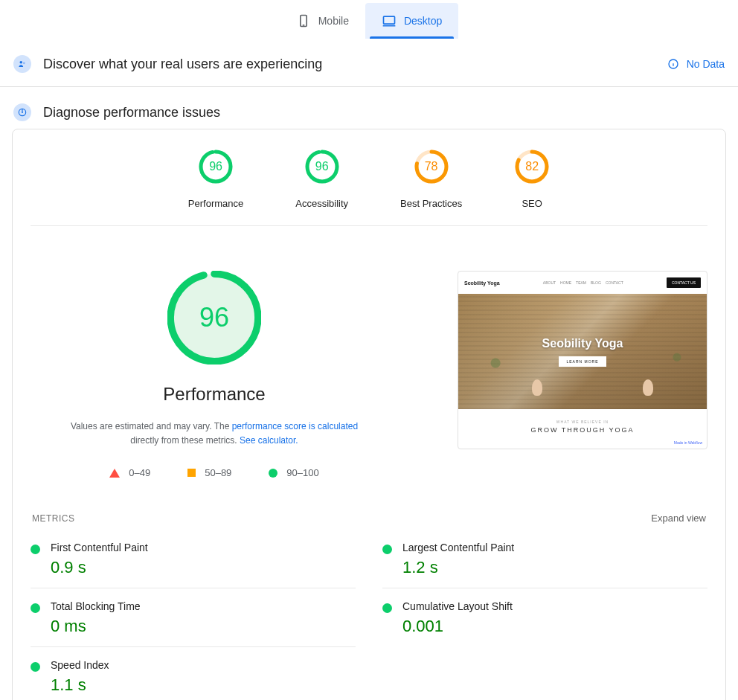 Image resolution: width=738 pixels, height=700 pixels. Describe the element at coordinates (684, 283) in the screenshot. I see `preview-cta: CONTACT US` at that location.